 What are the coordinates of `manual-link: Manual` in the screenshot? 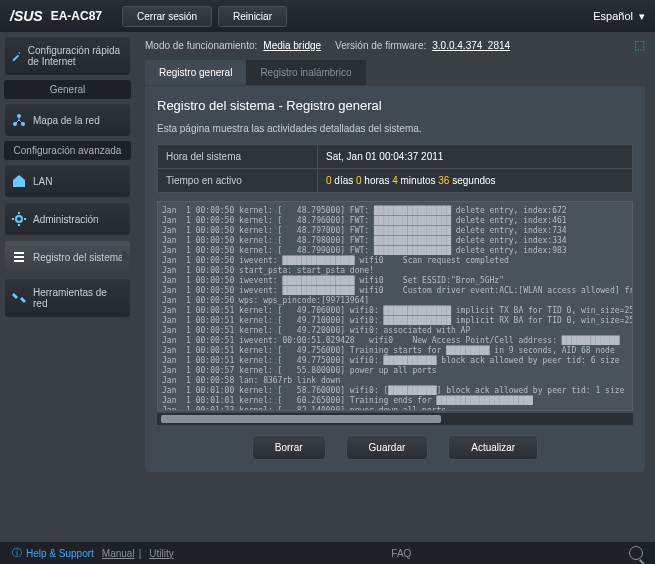 It's located at (118, 554).